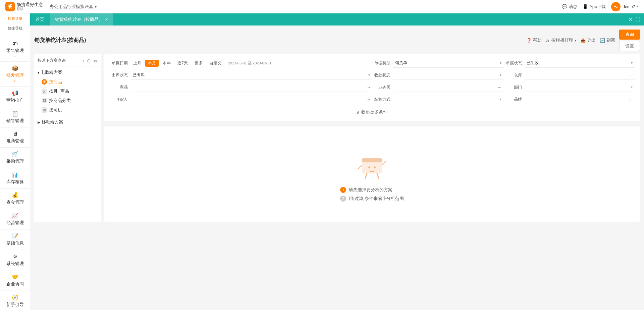 This screenshot has width=644, height=310. I want to click on recipient-value: ···, so click(251, 99).